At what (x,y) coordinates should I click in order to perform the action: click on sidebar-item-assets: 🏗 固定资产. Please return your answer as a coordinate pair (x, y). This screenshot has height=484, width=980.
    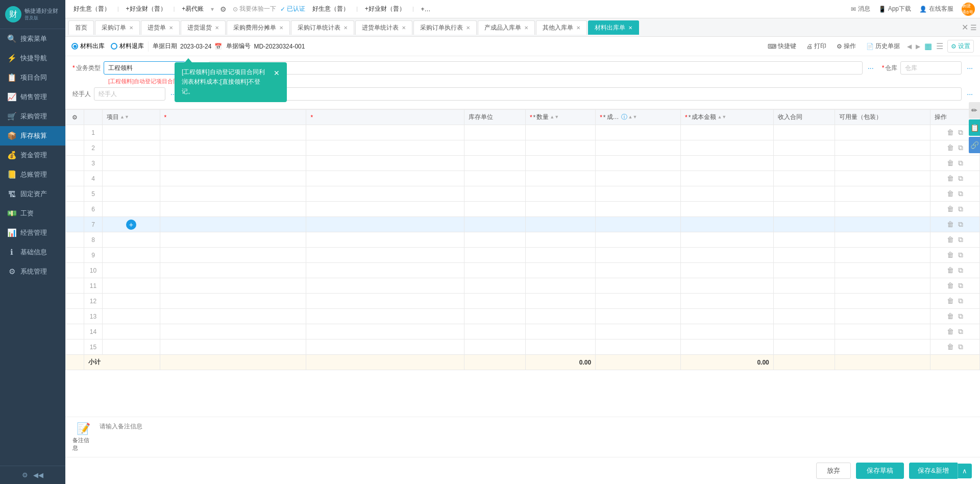
    Looking at the image, I should click on (33, 194).